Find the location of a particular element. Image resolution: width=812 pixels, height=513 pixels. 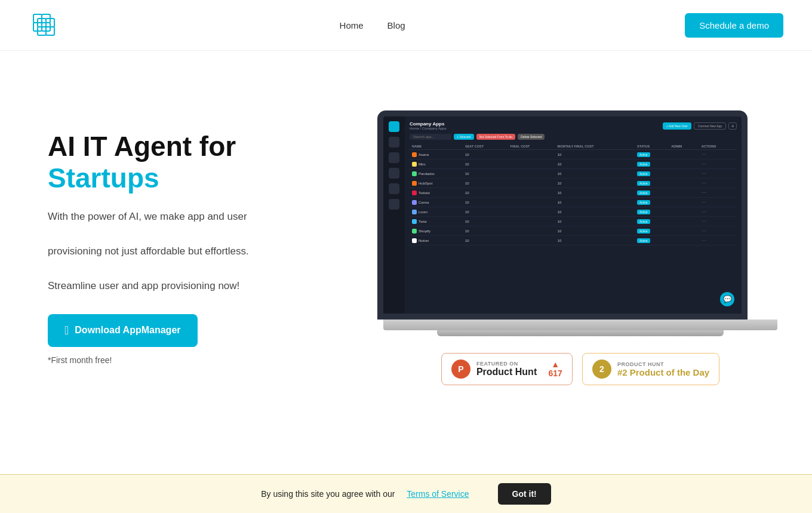

settings-btn: ⚙ is located at coordinates (733, 126).